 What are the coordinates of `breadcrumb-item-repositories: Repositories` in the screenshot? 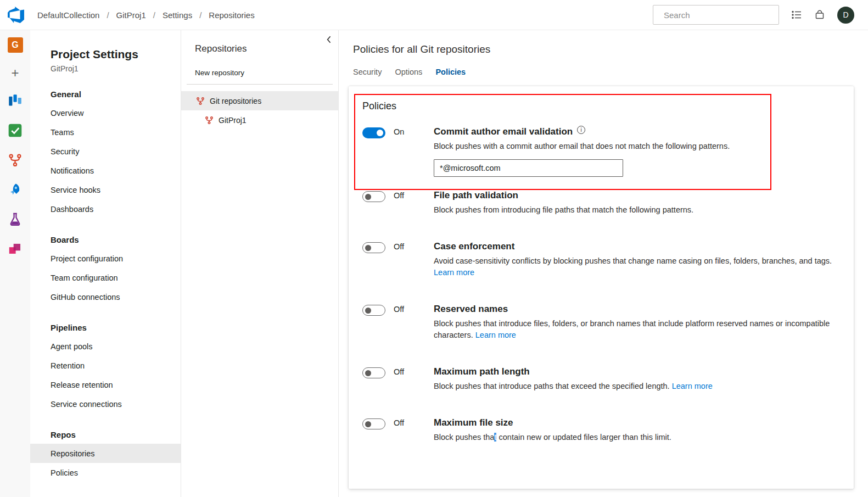 It's located at (232, 15).